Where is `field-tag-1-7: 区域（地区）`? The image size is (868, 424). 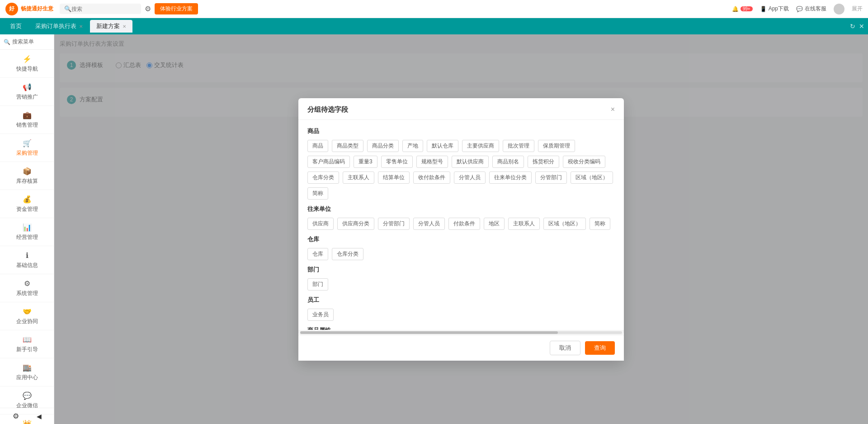 field-tag-1-7: 区域（地区） is located at coordinates (565, 224).